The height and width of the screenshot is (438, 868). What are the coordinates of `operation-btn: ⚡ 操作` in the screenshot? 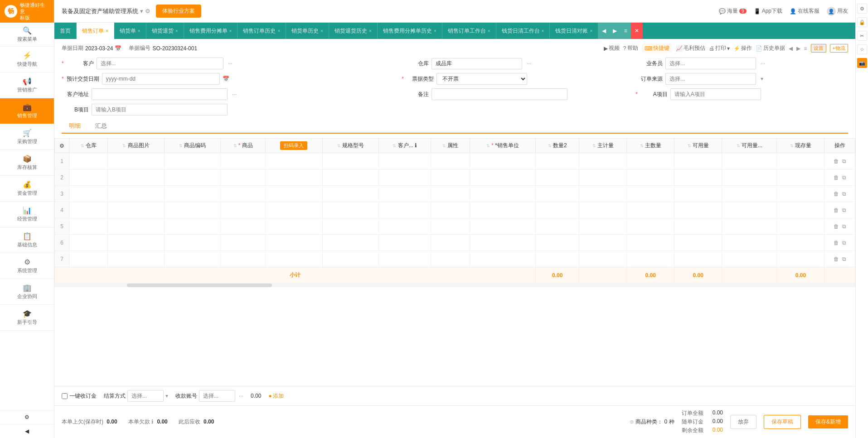 It's located at (742, 48).